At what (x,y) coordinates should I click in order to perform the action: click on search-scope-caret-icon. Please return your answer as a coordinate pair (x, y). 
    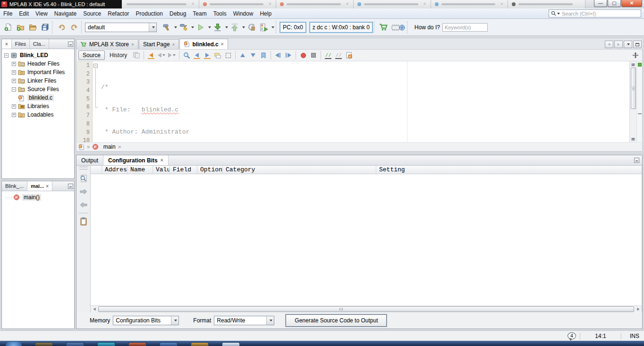
    Looking at the image, I should click on (559, 14).